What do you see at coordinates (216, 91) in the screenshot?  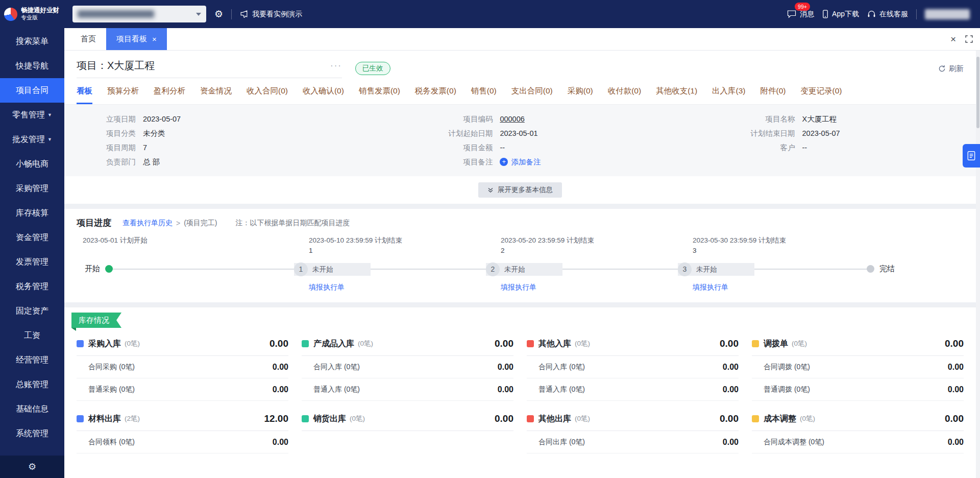 I see `detail-tab-label: 资金情况` at bounding box center [216, 91].